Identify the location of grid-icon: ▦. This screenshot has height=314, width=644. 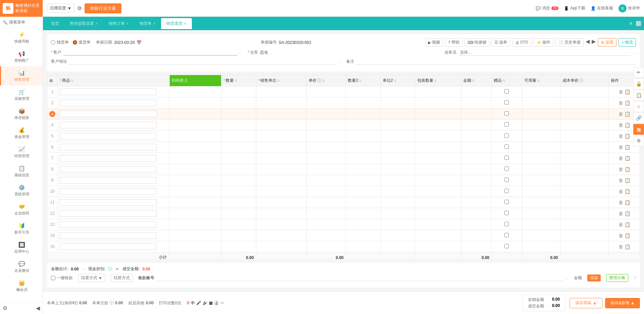
(211, 303).